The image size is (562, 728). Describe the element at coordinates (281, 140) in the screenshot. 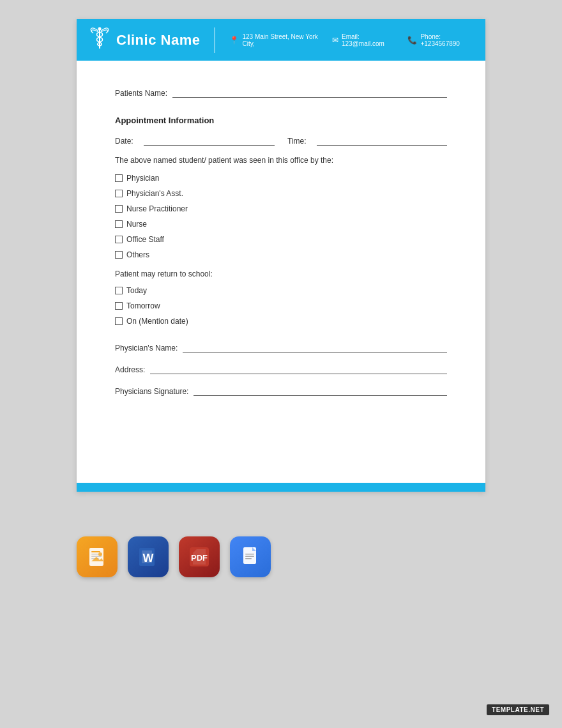

I see `date-time-row: Date: Time:` at that location.